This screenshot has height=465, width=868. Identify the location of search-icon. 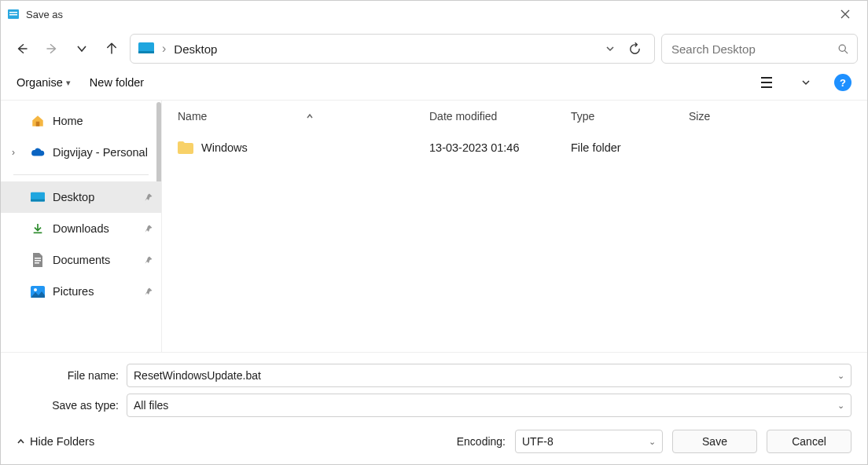
(843, 49).